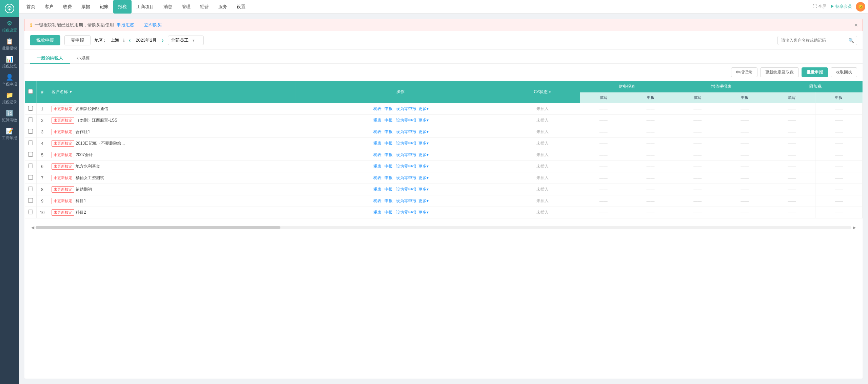  Describe the element at coordinates (841, 7) in the screenshot. I see `upgrade-btn: ▶ 畅享会员` at that location.